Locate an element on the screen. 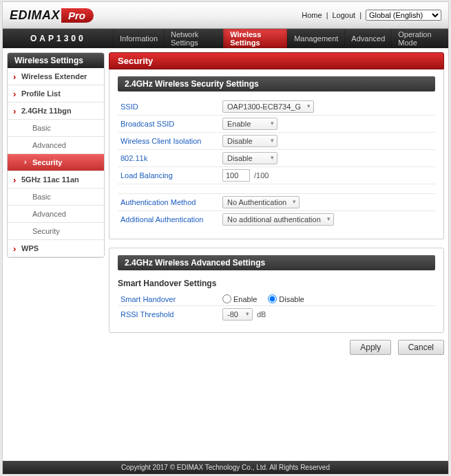 This screenshot has height=476, width=451. sidebar-item-24ghz: 2.4GHz 11bgn is located at coordinates (56, 111).